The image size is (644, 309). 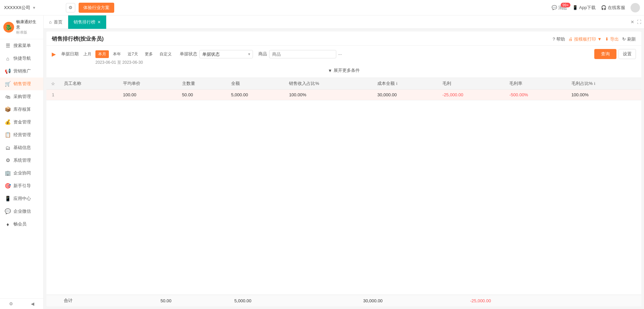 What do you see at coordinates (635, 8) in the screenshot?
I see `avatar` at bounding box center [635, 8].